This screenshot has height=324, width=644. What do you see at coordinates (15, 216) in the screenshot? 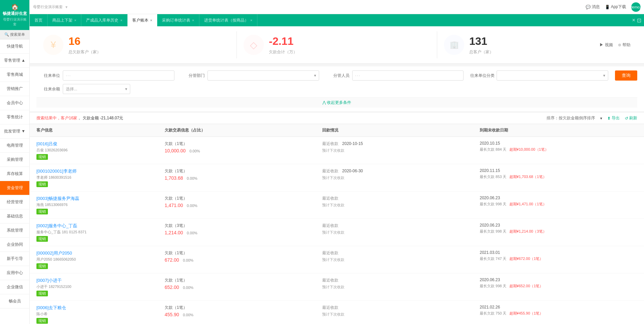
I see `sidebar-item-basic-info: 基础信息` at bounding box center [15, 216].